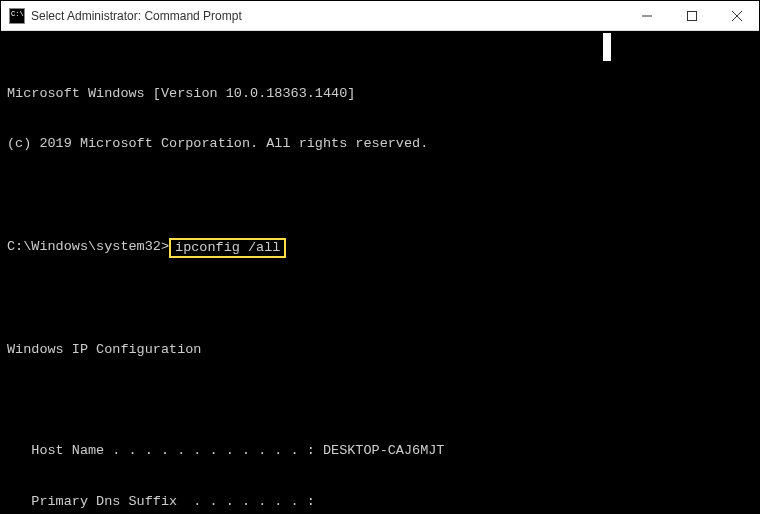 The height and width of the screenshot is (514, 760). What do you see at coordinates (380, 16) in the screenshot?
I see `titlebar: Select Administrator: Command Prompt` at bounding box center [380, 16].